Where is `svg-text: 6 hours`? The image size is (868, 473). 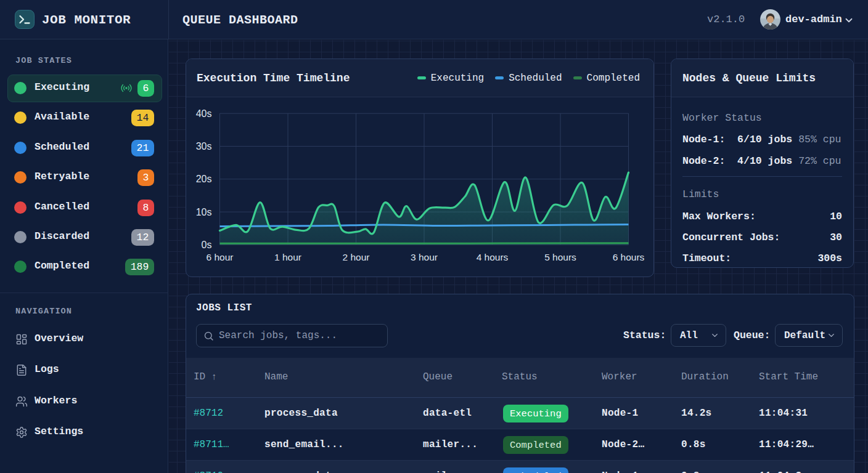
svg-text: 6 hours is located at coordinates (629, 257).